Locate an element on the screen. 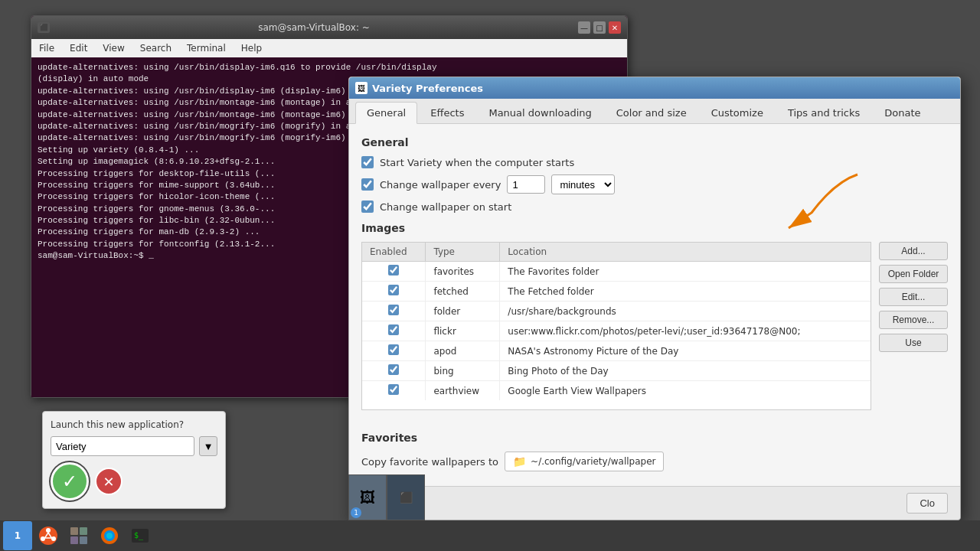  thumbnail-item-2: ⬛ is located at coordinates (406, 497).